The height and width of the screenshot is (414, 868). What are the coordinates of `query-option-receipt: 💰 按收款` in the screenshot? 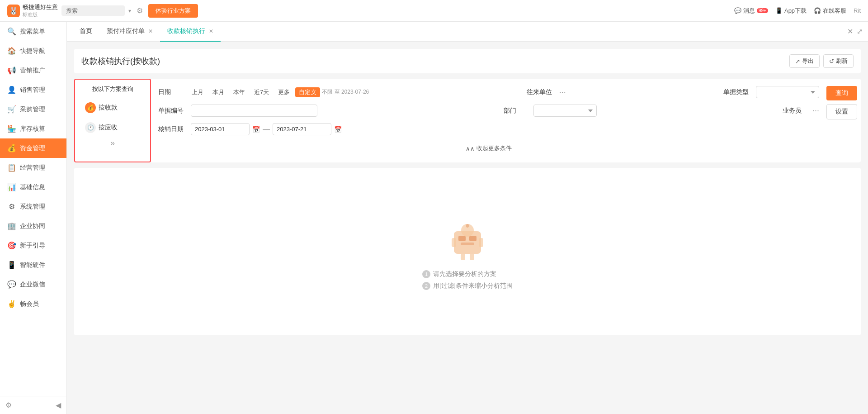 It's located at (113, 108).